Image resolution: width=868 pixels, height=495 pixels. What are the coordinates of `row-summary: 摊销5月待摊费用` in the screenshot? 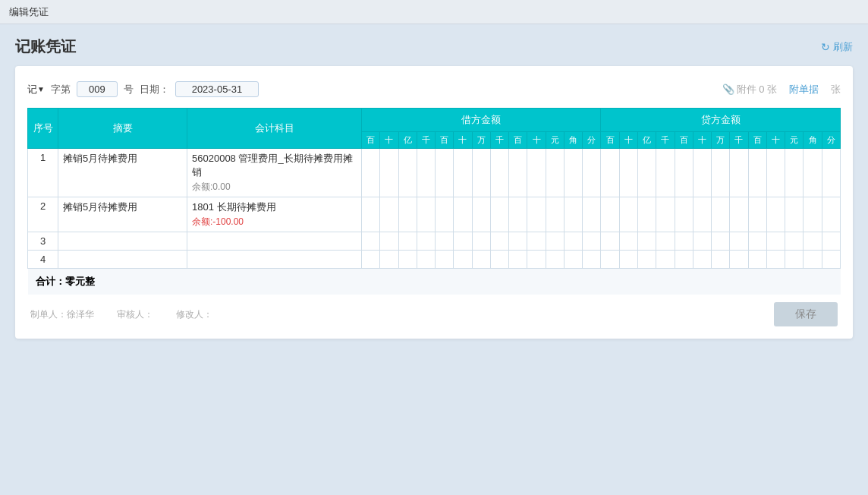 It's located at (123, 173).